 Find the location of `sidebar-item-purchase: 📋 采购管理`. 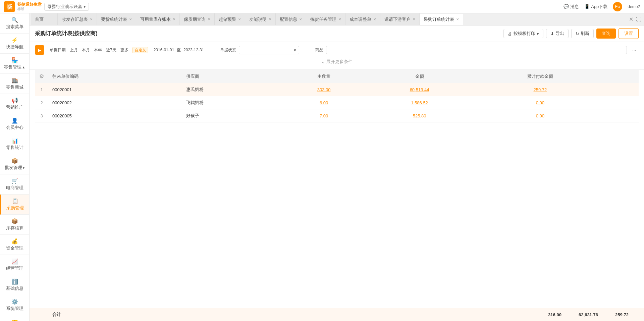

sidebar-item-purchase: 📋 采购管理 is located at coordinates (15, 205).